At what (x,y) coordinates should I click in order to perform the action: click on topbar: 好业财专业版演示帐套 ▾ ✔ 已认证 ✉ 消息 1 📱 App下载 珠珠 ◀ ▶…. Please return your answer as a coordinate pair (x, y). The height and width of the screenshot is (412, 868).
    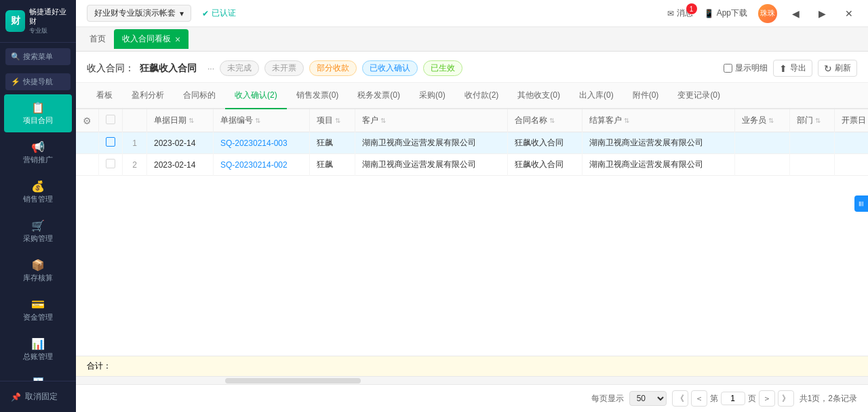
    Looking at the image, I should click on (472, 14).